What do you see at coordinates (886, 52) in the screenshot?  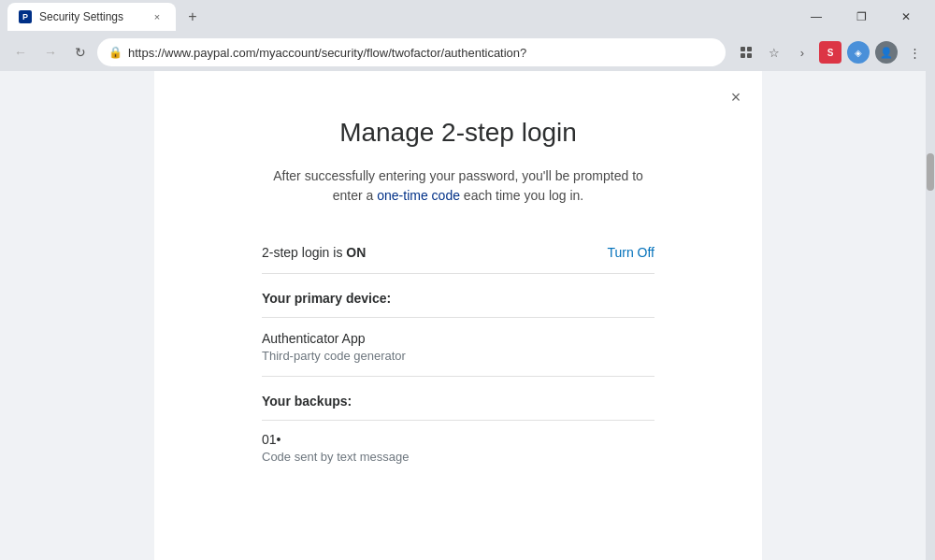 I see `user-avatar: 👤` at bounding box center [886, 52].